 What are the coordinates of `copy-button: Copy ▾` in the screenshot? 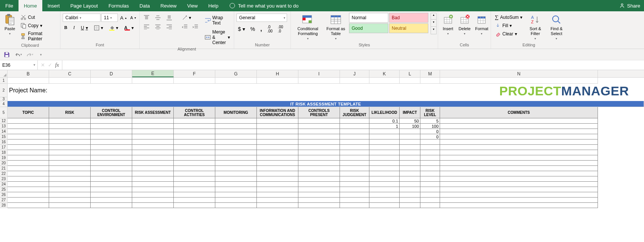 It's located at (39, 26).